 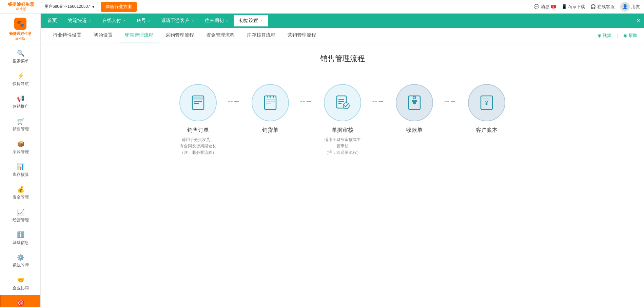 I want to click on sidebar-label-finance: 资金管理, so click(x=21, y=197).